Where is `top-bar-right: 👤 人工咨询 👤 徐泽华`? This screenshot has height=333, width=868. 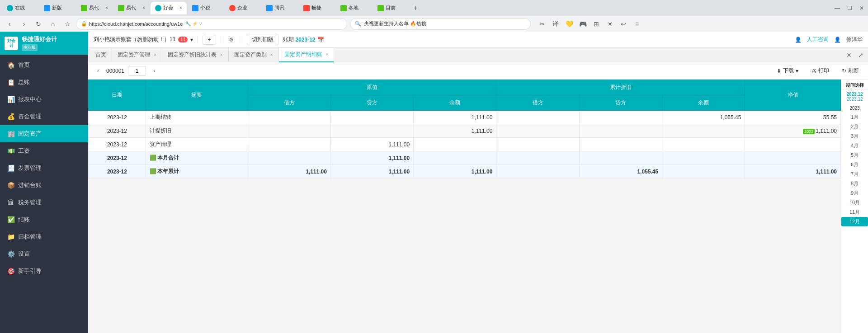
top-bar-right: 👤 人工咨询 👤 徐泽华 is located at coordinates (829, 40).